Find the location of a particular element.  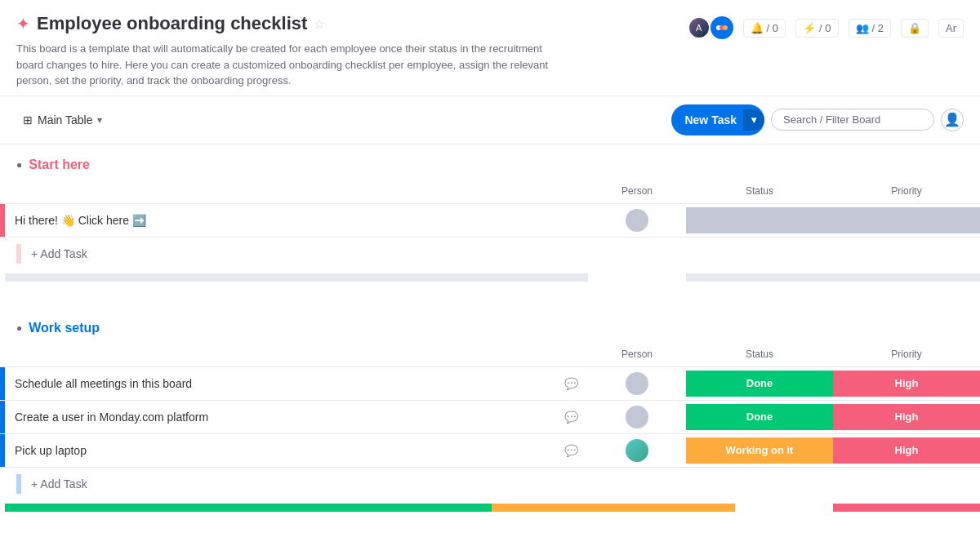

status-badge-done-2: Done is located at coordinates (760, 417).